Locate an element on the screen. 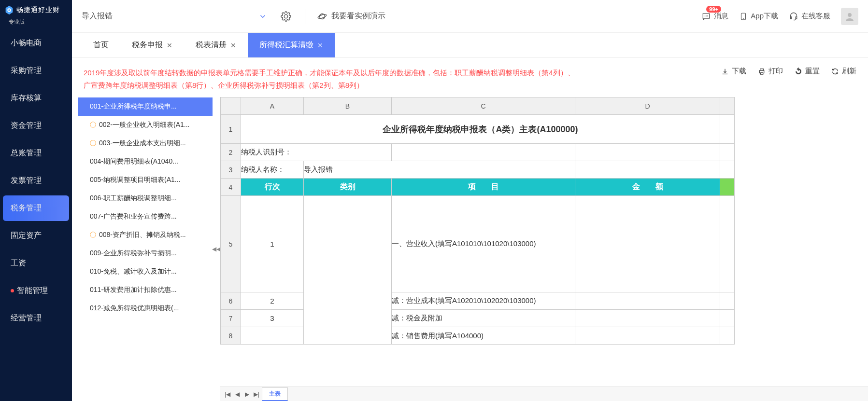 The image size is (868, 401). th-rownum: 行次 is located at coordinates (272, 187).